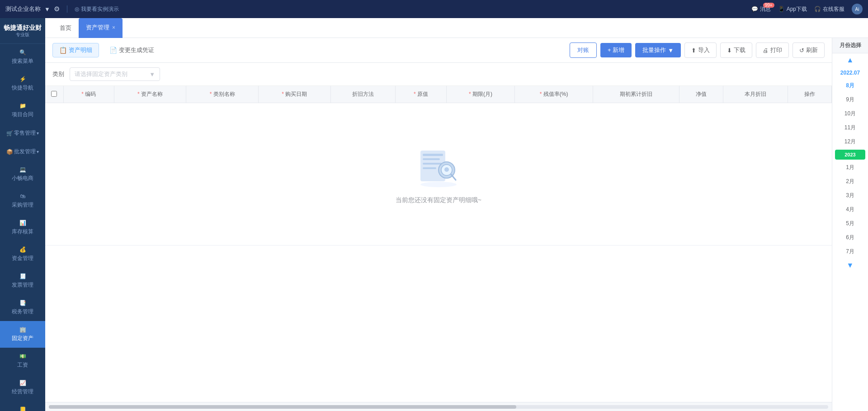 The width and height of the screenshot is (868, 411). What do you see at coordinates (23, 61) in the screenshot?
I see `sidebar-item-label: 搜索菜单` at bounding box center [23, 61].